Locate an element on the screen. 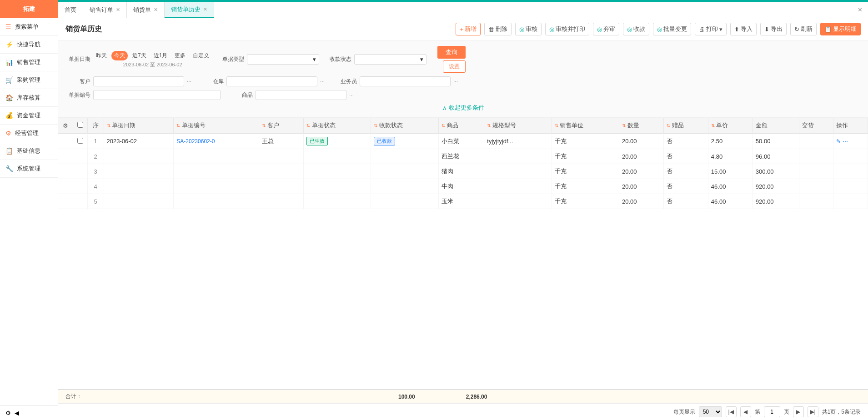 The width and height of the screenshot is (868, 420). sort-unit-icon: ⇅ is located at coordinates (557, 125).